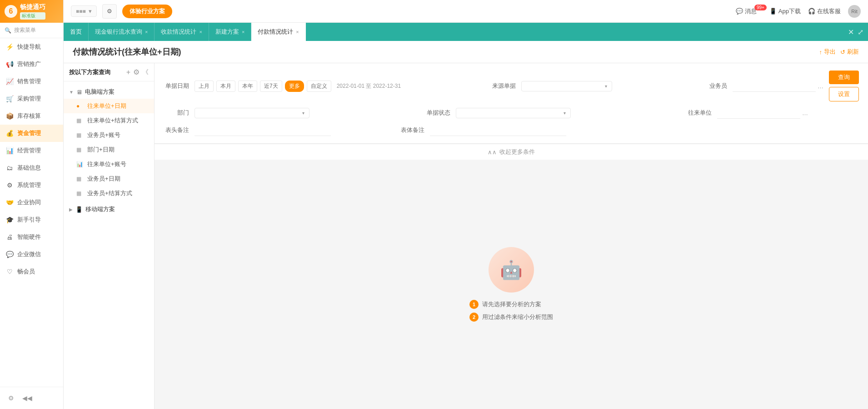 The height and width of the screenshot is (409, 868). What do you see at coordinates (252, 113) in the screenshot?
I see `dept-select: ▾` at bounding box center [252, 113].